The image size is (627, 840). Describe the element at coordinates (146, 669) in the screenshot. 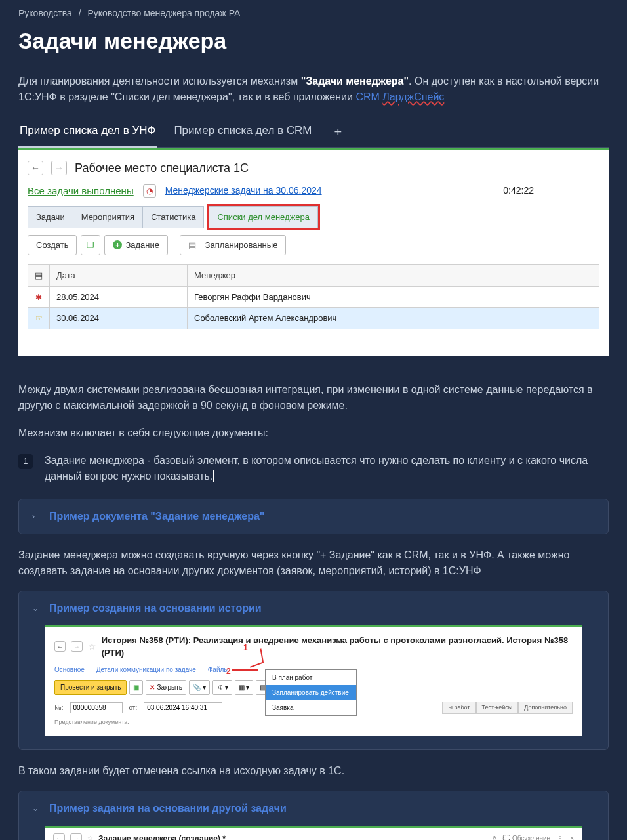

I see `section-details: Детали коммуникации по задаче` at that location.